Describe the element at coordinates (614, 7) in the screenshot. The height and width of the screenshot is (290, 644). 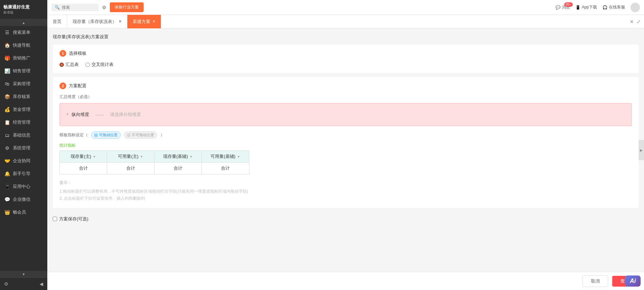
I see `online-service-button: 🎧 在线客服` at that location.